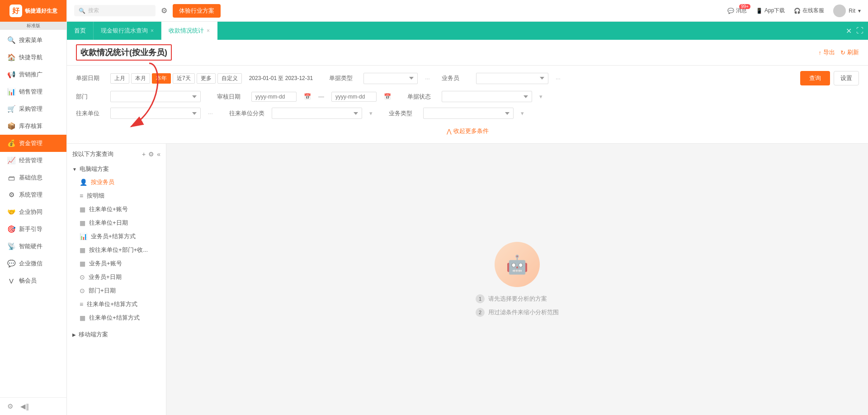 The width and height of the screenshot is (868, 415). Describe the element at coordinates (117, 209) in the screenshot. I see `panel-item-partner-account: ▦ 往来单位+账号` at that location.